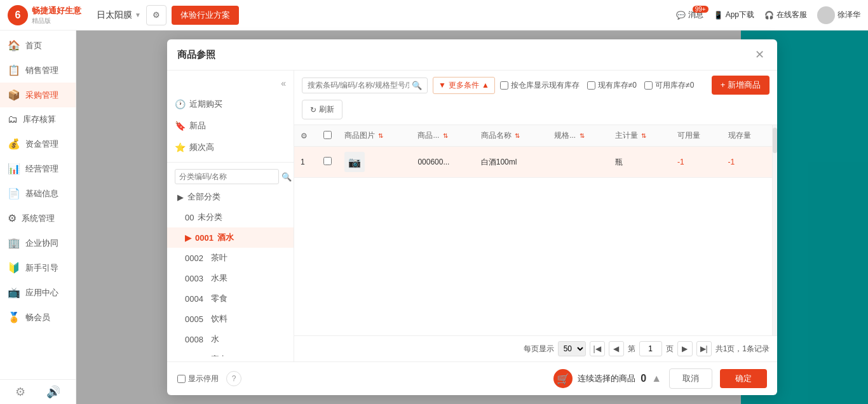 Image resolution: width=868 pixels, height=404 pixels. What do you see at coordinates (227, 177) in the screenshot?
I see `category-search-input` at bounding box center [227, 177].